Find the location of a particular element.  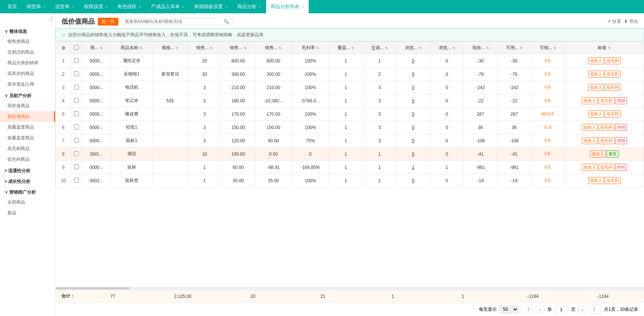

nav-sales: 销货单 × is located at coordinates (36, 7).